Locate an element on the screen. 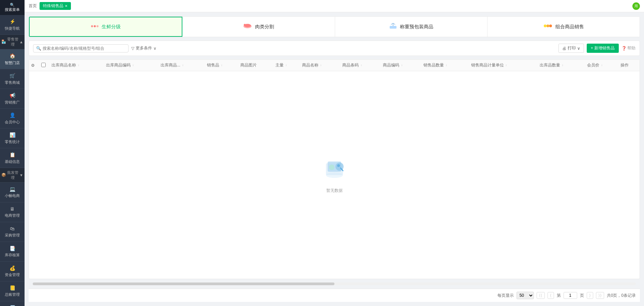  sidebar-item-purchase: 🛍 采购管理 is located at coordinates (12, 232).